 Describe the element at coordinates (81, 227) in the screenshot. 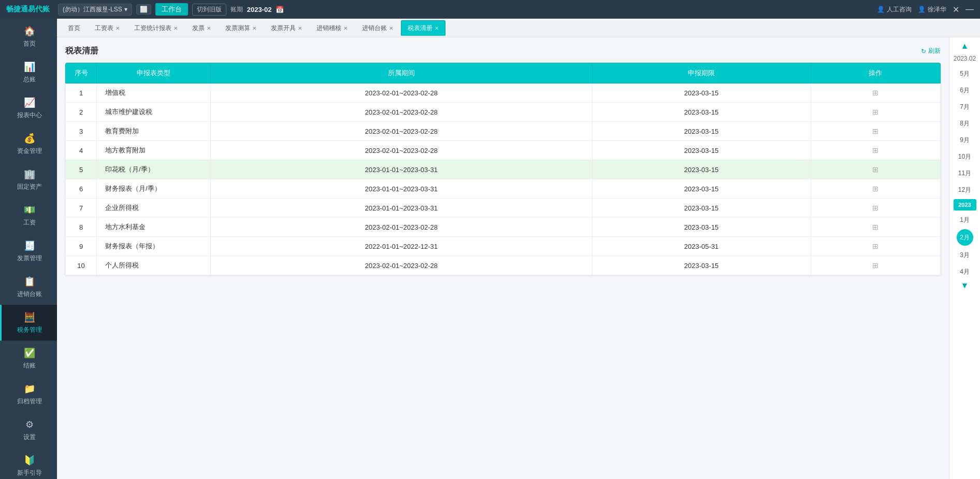

I see `cell-no: 8` at that location.